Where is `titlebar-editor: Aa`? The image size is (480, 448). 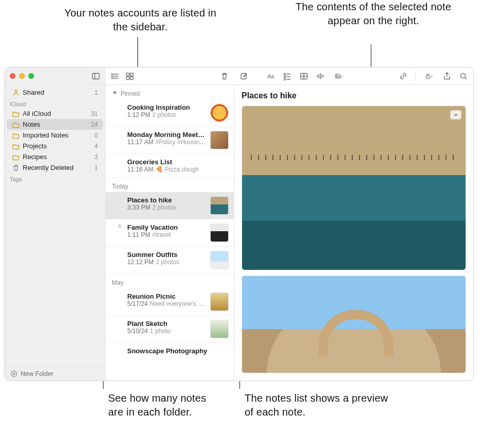
titlebar-editor: Aa is located at coordinates (354, 76).